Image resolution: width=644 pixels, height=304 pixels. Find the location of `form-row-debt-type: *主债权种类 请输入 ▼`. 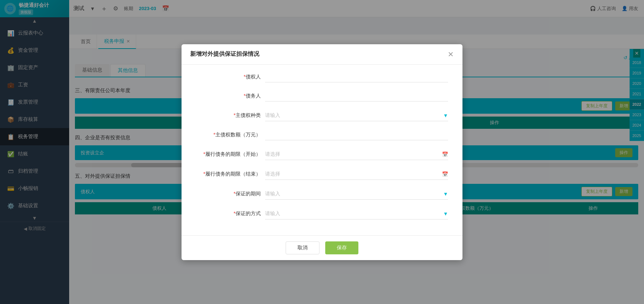

form-row-debt-type: *主债权种类 请输入 ▼ is located at coordinates (322, 116).